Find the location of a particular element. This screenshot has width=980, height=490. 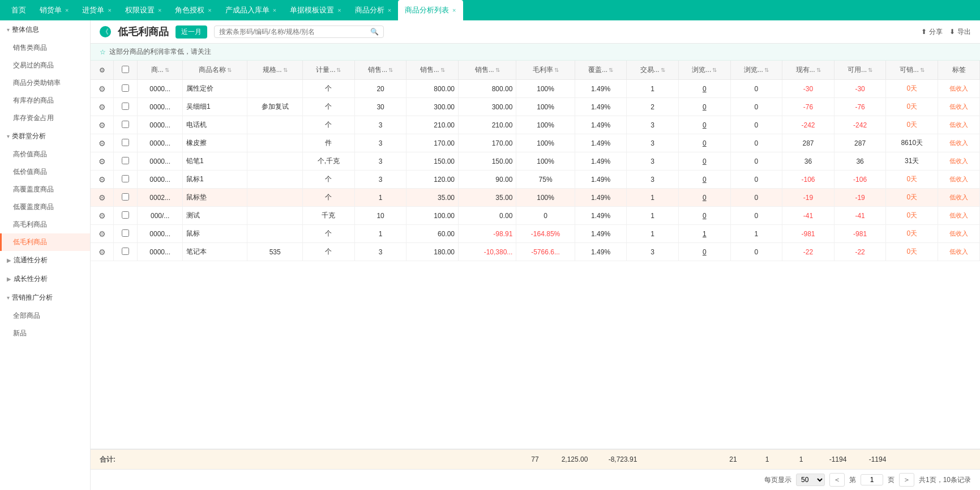

sidebar-item-all-goods: 全部商品 is located at coordinates (45, 316).